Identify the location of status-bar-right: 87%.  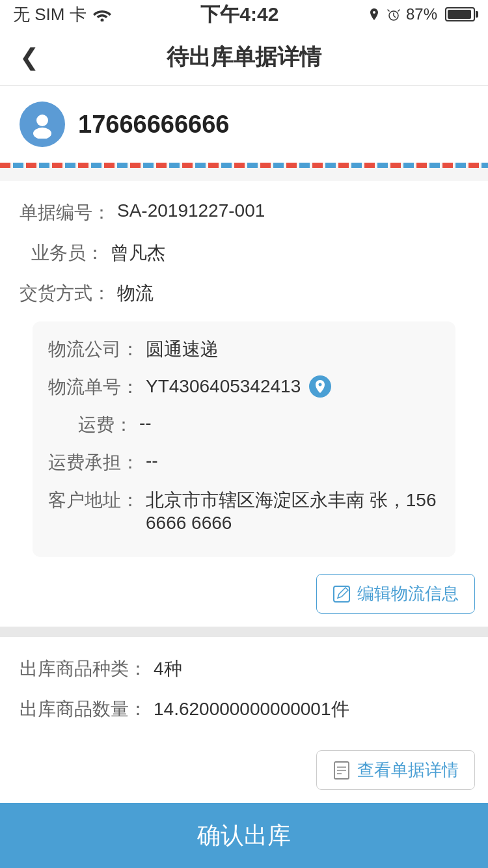
(421, 14).